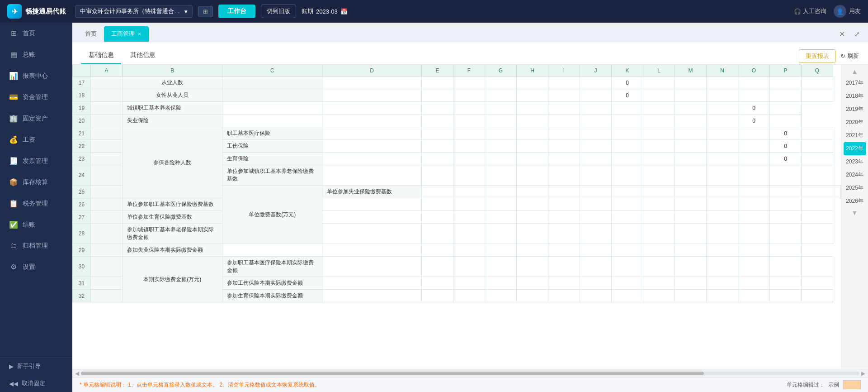  What do you see at coordinates (855, 201) in the screenshot?
I see `year-2026: 2026年` at bounding box center [855, 201].